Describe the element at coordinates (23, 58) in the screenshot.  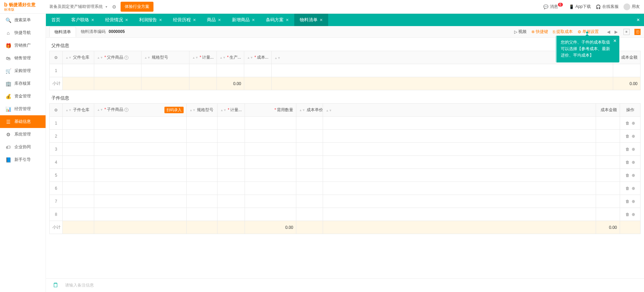
I see `sidebar-item: 🛍销售管理` at that location.